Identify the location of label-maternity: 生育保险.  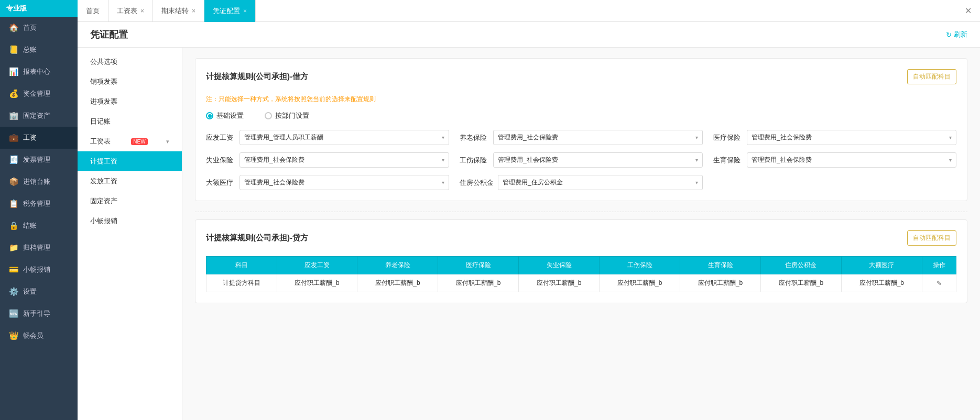
(728, 160).